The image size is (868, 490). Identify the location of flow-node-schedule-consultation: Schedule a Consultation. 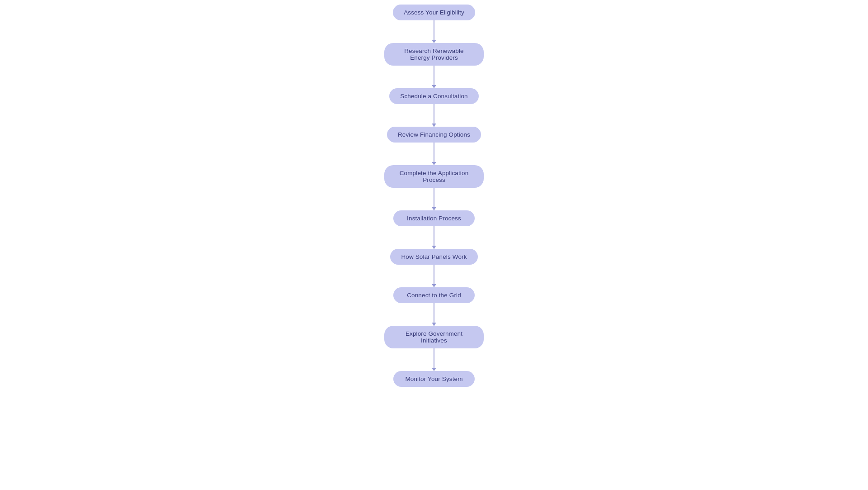
(434, 96).